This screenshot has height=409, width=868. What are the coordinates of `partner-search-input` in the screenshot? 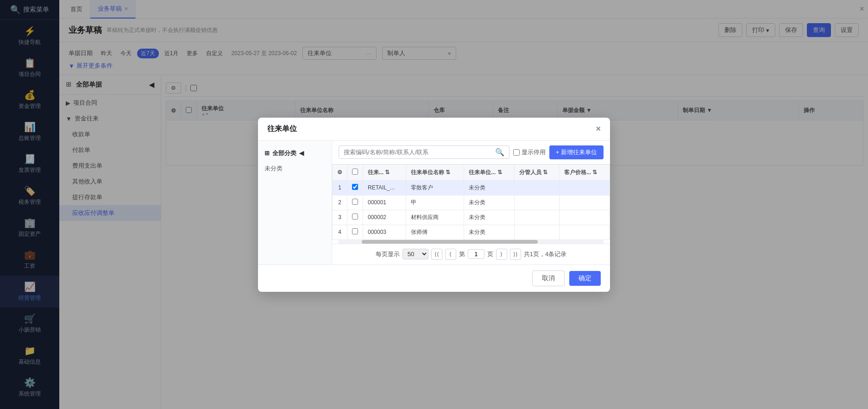 It's located at (418, 152).